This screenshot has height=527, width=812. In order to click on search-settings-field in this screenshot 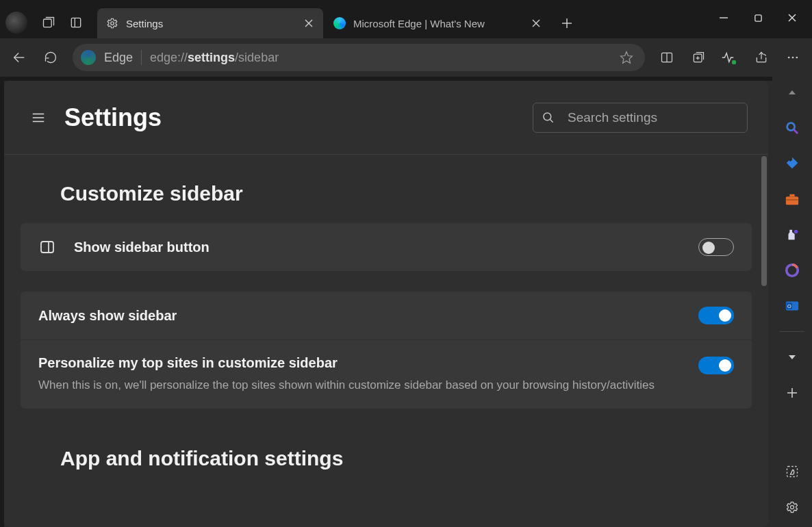, I will do `click(640, 118)`.